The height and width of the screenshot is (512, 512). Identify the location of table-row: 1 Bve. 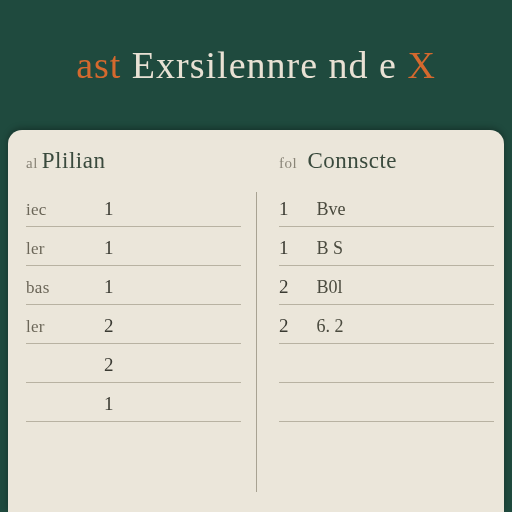
(386, 208).